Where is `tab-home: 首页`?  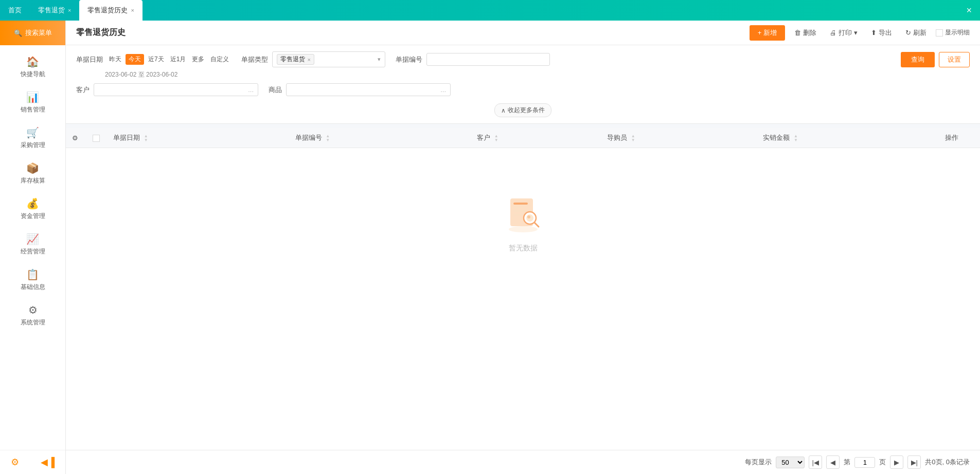 tab-home: 首页 is located at coordinates (15, 10).